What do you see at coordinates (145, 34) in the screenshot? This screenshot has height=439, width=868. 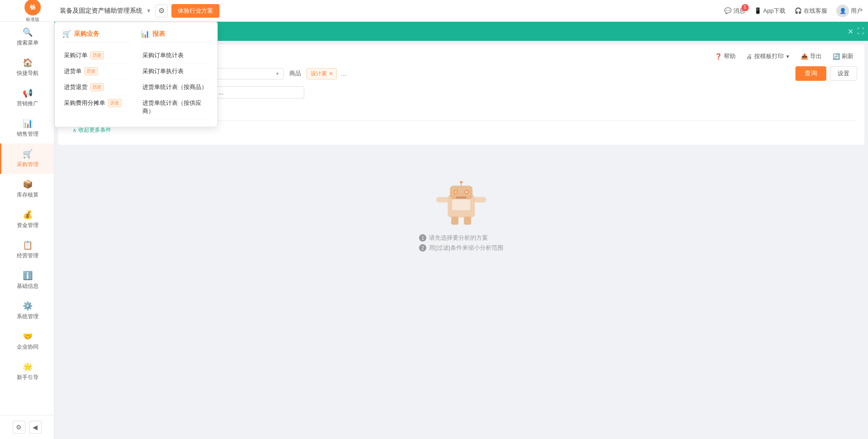 I see `report-col-icon: 📊` at bounding box center [145, 34].